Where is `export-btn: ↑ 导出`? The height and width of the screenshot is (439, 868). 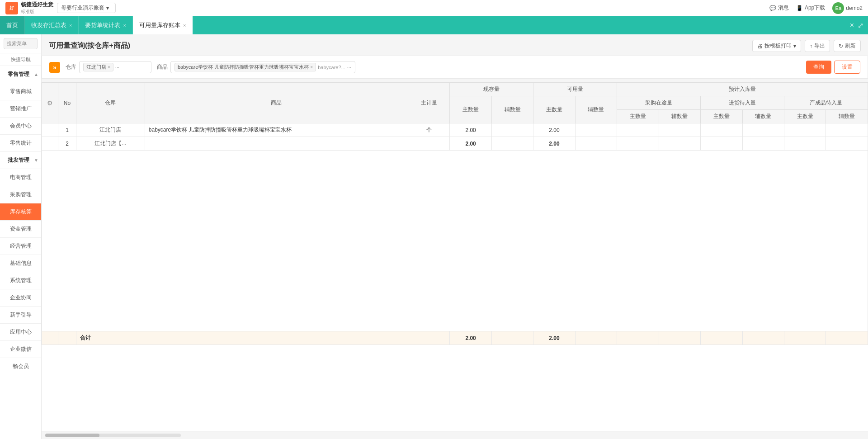
export-btn: ↑ 导出 is located at coordinates (817, 46).